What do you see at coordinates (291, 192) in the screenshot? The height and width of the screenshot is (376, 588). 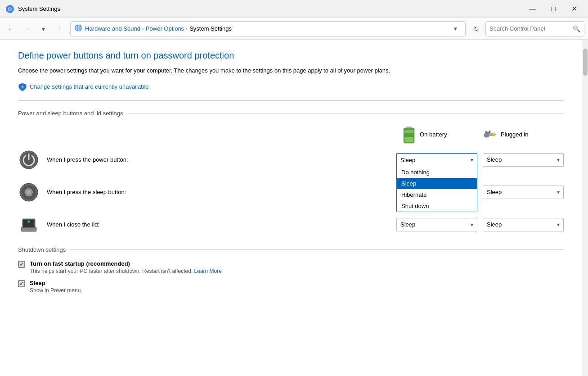 I see `sleep-button-row: When I press the sleep button: Sleep ▾ S…` at bounding box center [291, 192].